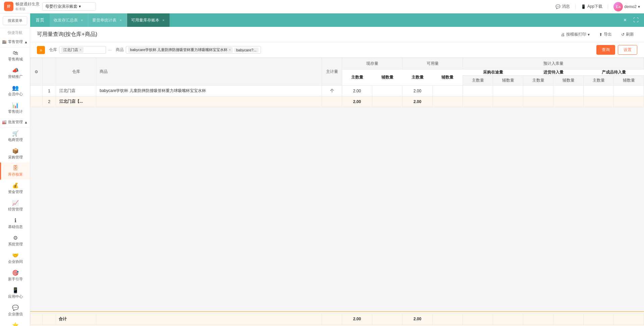 This screenshot has height=326, width=644. I want to click on sidebar-item-finance: 💰 资金管理, so click(15, 188).